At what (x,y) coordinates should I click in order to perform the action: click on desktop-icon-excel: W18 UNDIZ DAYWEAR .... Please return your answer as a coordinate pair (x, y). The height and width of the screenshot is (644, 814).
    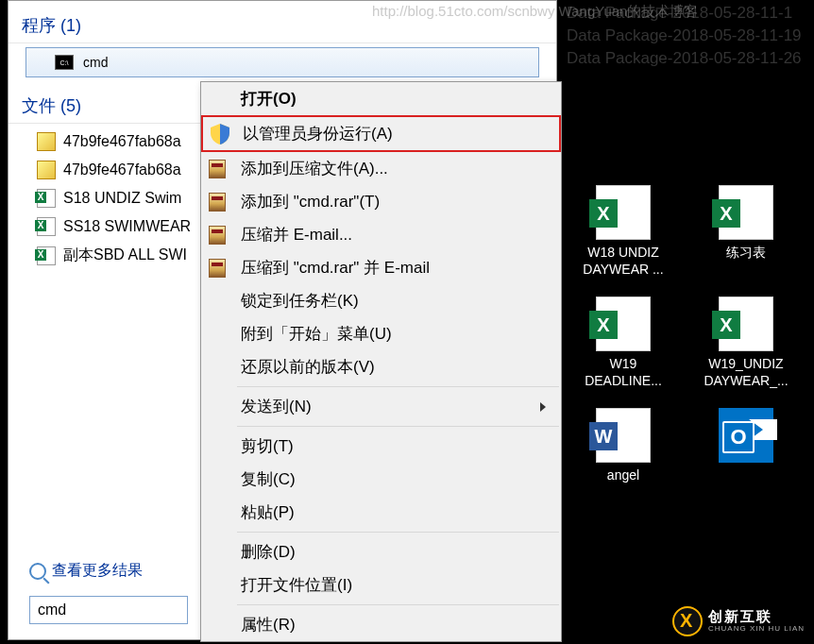
    Looking at the image, I should click on (623, 231).